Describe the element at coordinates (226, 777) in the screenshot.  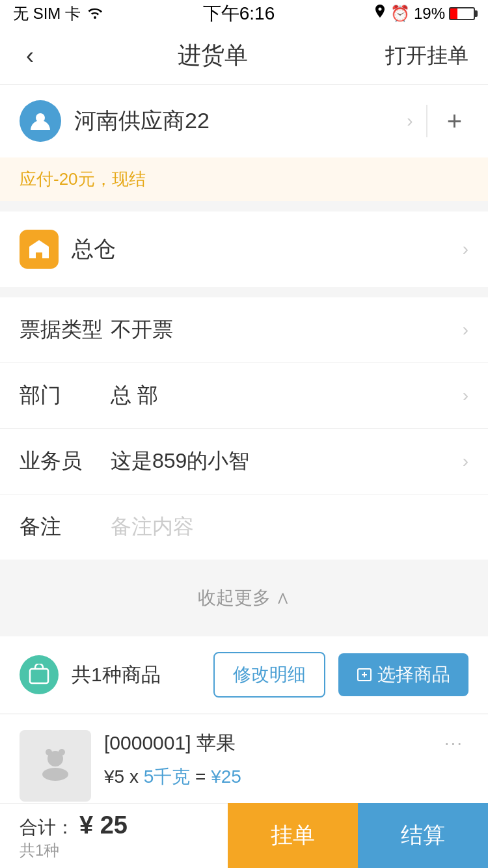
I see `product-total: ¥25` at that location.